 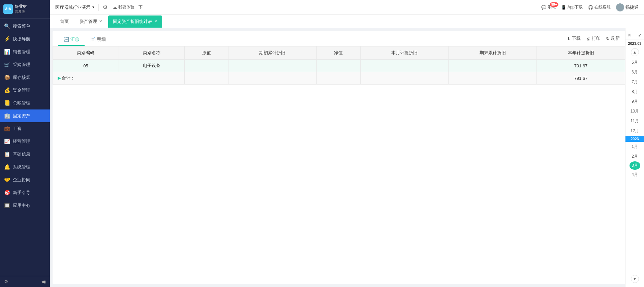 I want to click on sidebar-title-block: 好业财 普及版, so click(x=21, y=9).